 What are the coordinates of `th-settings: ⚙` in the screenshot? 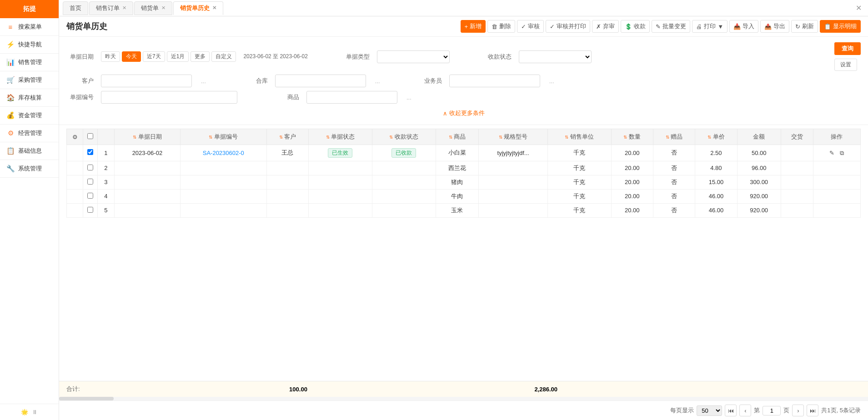 It's located at (75, 137).